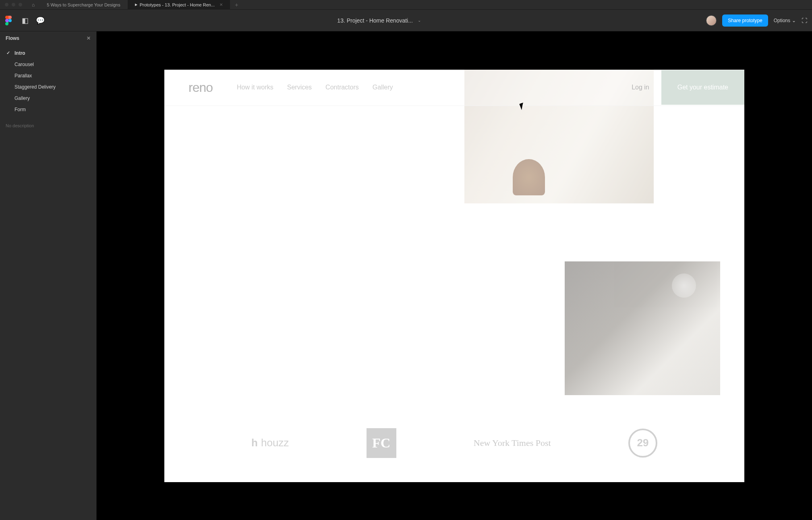  Describe the element at coordinates (48, 87) in the screenshot. I see `flow-item-staggered: Staggered Delivery` at that location.